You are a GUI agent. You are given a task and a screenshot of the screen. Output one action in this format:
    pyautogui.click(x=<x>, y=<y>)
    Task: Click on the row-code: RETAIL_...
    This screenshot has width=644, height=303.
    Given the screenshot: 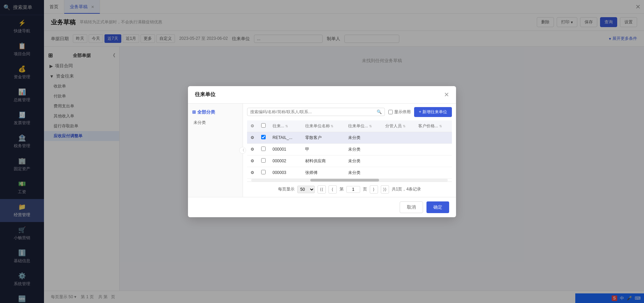 What is the action you would take?
    pyautogui.click(x=285, y=138)
    